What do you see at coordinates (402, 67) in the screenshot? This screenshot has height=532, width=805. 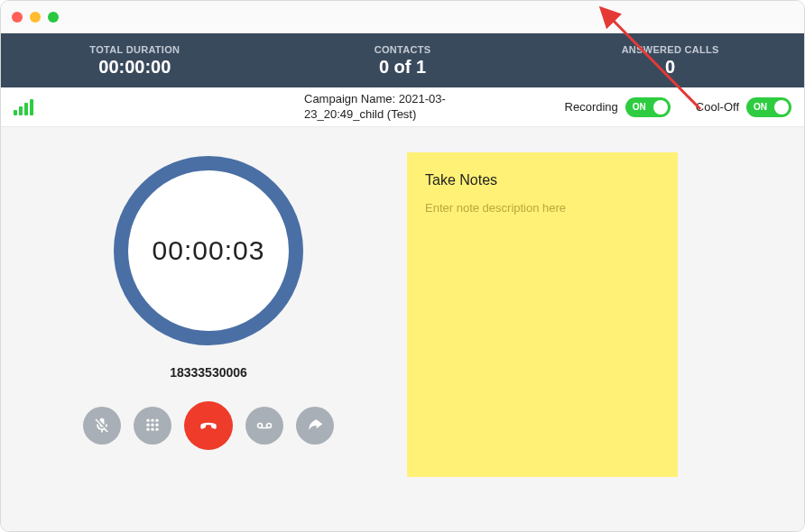 I see `stat-value: 0 of 1` at bounding box center [402, 67].